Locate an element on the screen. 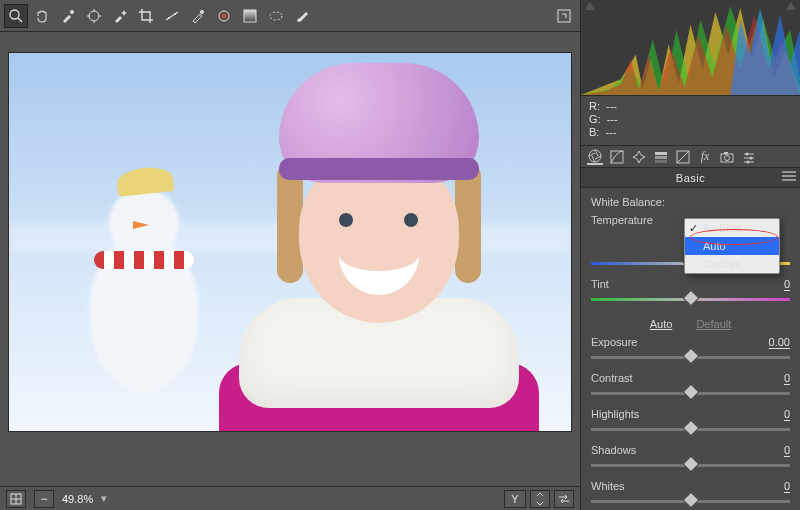 The image size is (800, 510). radial-filter-tool is located at coordinates (276, 16).